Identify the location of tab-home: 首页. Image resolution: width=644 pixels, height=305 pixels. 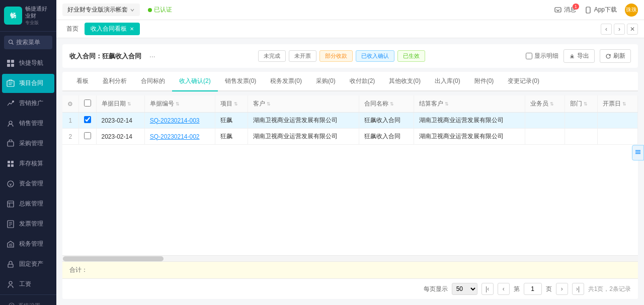
(72, 29).